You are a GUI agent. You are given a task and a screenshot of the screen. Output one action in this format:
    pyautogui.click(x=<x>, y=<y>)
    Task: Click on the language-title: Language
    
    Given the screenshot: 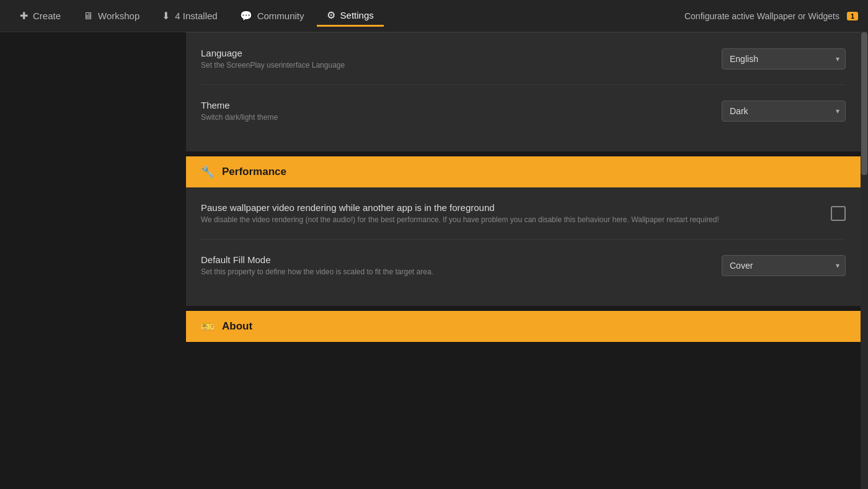 What is the action you would take?
    pyautogui.click(x=273, y=53)
    